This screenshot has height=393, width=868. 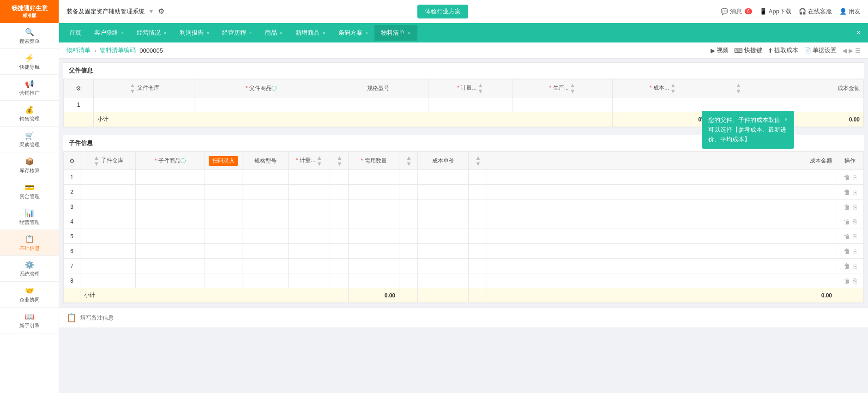 What do you see at coordinates (855, 207) in the screenshot?
I see `copy-icon-3: ⎘` at bounding box center [855, 207].